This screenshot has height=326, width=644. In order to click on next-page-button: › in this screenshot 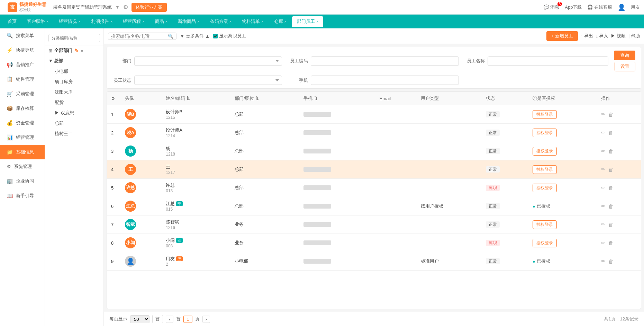, I will do `click(206, 319)`.